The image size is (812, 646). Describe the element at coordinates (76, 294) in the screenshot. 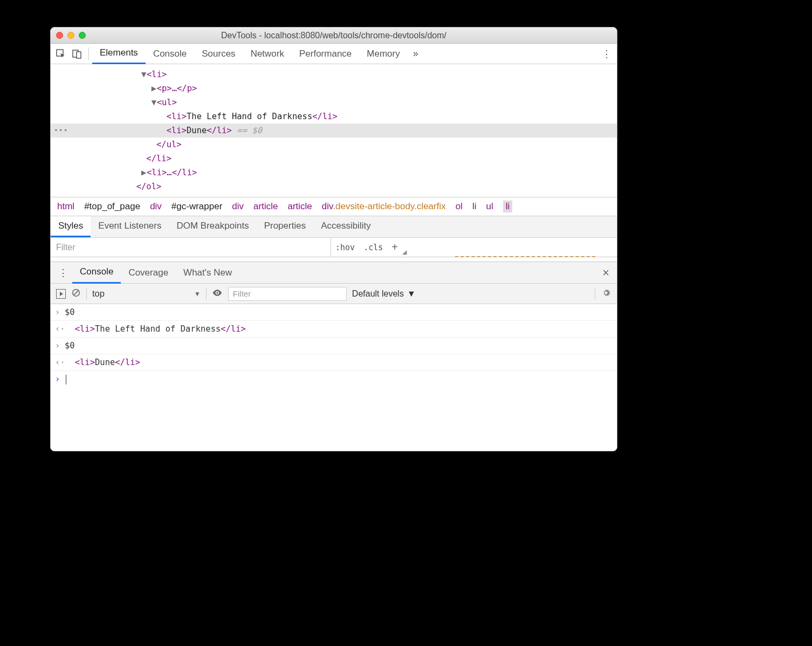

I see `clear-console-icon` at that location.